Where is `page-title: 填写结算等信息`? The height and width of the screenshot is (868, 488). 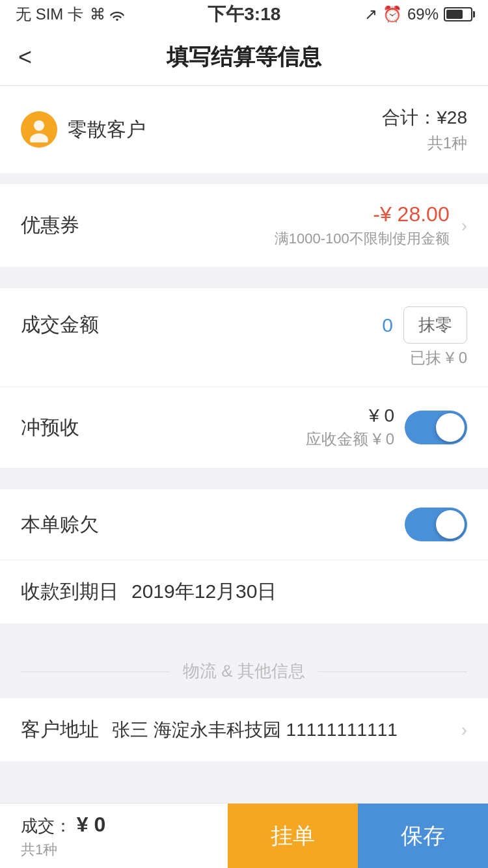
page-title: 填写结算等信息 is located at coordinates (244, 57).